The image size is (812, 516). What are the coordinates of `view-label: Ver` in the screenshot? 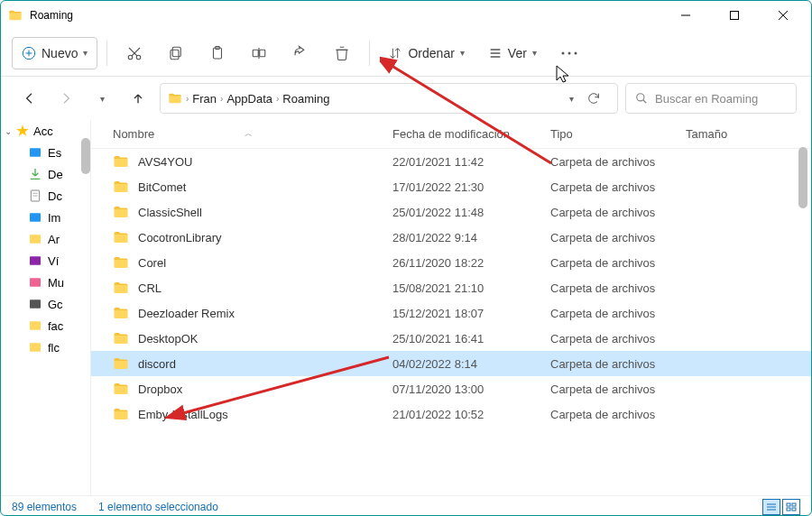 It's located at (518, 53).